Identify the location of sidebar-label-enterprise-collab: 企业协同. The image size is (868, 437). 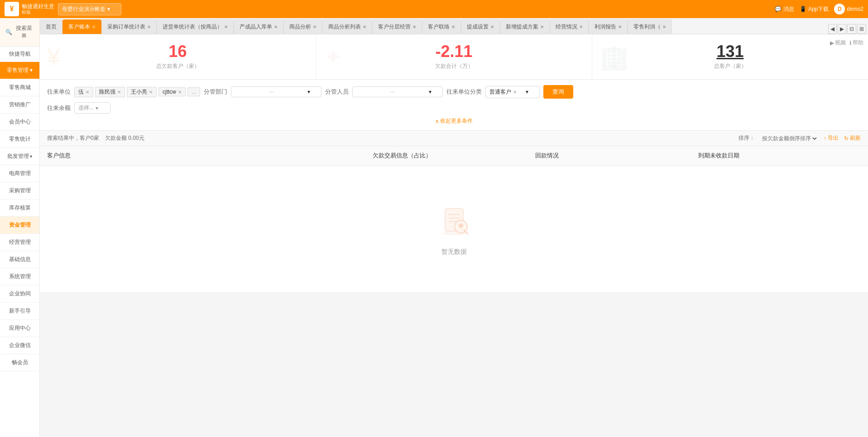
(20, 294).